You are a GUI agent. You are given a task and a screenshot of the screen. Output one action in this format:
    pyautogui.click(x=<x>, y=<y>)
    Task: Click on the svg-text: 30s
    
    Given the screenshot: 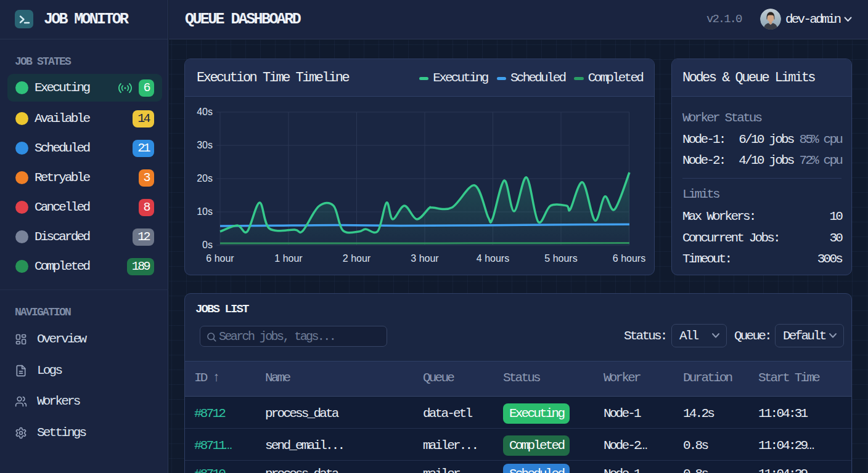 What is the action you would take?
    pyautogui.click(x=205, y=145)
    